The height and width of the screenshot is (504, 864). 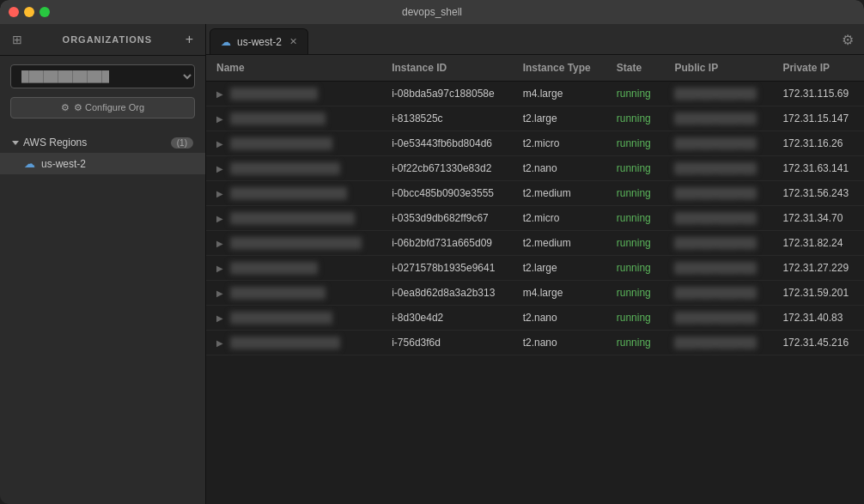 I want to click on table-row: ▶██████████████i-8d30e4d2t2.nanorunning█…, so click(x=535, y=318).